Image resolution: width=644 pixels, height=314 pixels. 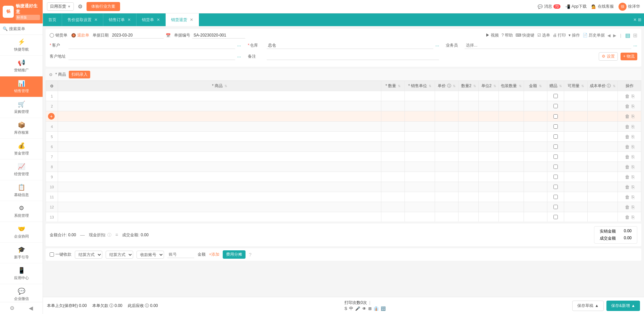 I want to click on table-icon: ⊞, so click(x=635, y=36).